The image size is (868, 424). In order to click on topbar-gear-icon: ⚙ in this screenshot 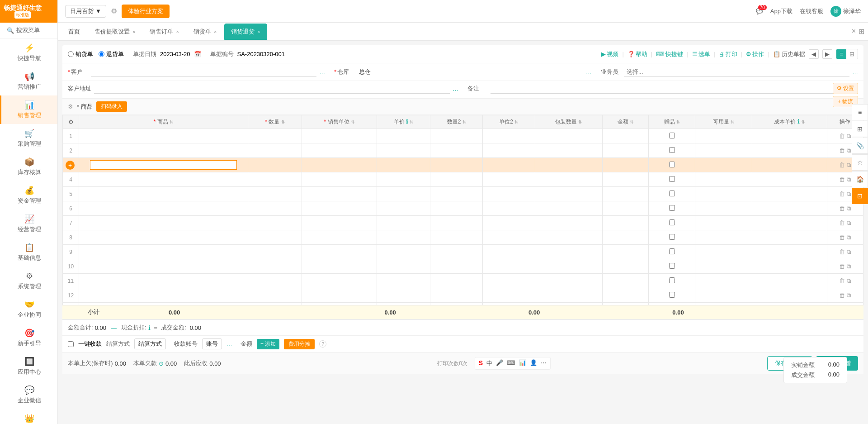, I will do `click(114, 11)`.